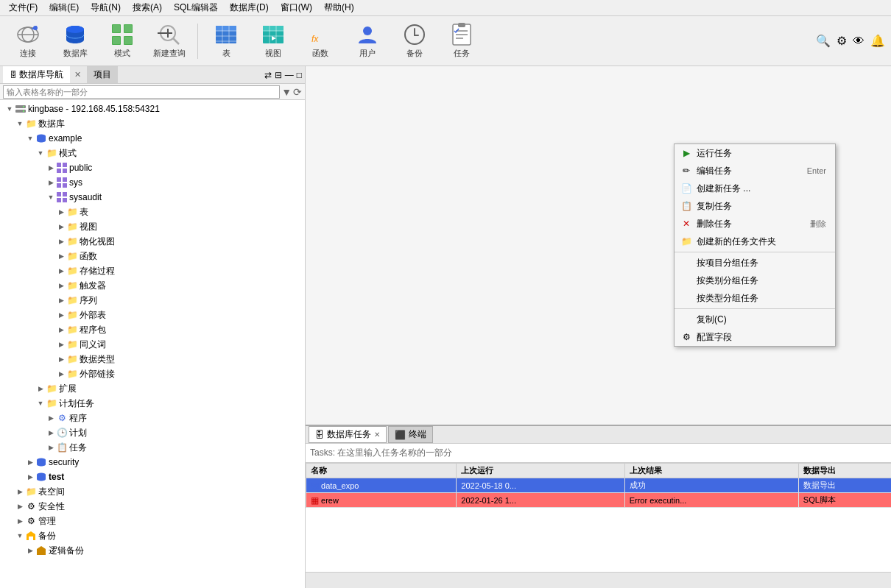 The image size is (891, 588). Describe the element at coordinates (755, 206) in the screenshot. I see `ctx-copy-task: 📋 复制任务` at that location.